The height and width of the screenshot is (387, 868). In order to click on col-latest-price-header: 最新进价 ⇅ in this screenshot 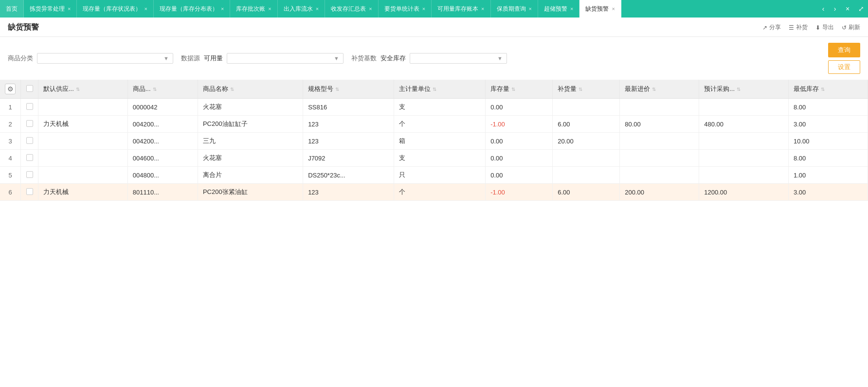, I will do `click(660, 89)`.